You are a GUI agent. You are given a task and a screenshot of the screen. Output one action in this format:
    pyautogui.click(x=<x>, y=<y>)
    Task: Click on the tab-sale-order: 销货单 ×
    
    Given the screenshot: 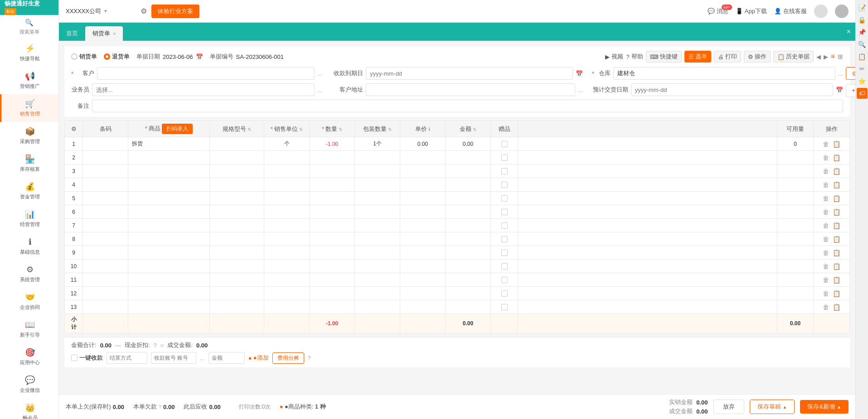 What is the action you would take?
    pyautogui.click(x=104, y=34)
    